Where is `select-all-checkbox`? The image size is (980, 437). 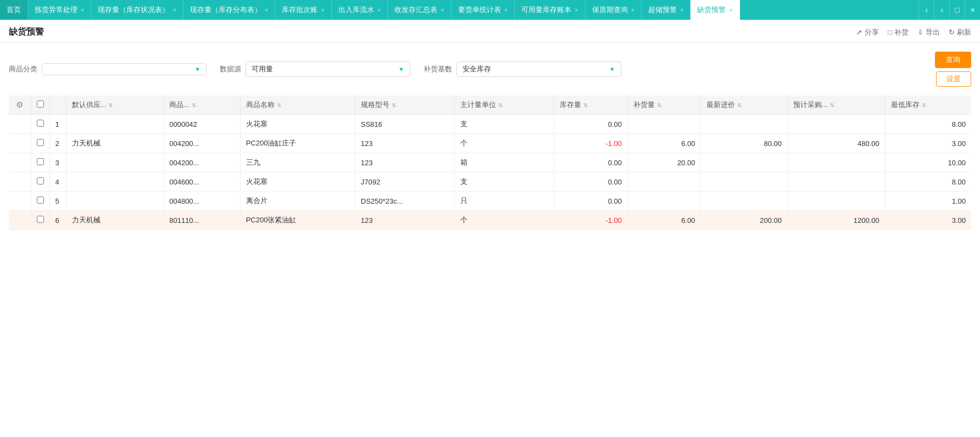
select-all-checkbox is located at coordinates (41, 104).